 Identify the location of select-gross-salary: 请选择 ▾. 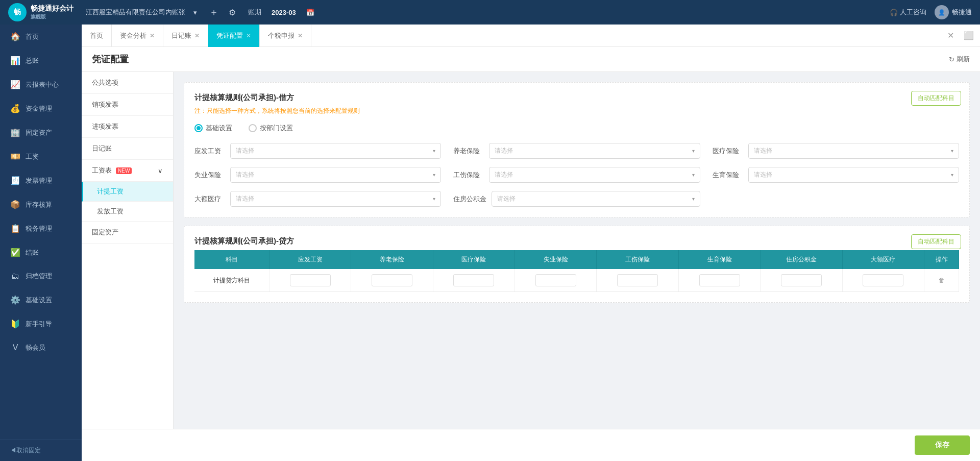
(336, 151).